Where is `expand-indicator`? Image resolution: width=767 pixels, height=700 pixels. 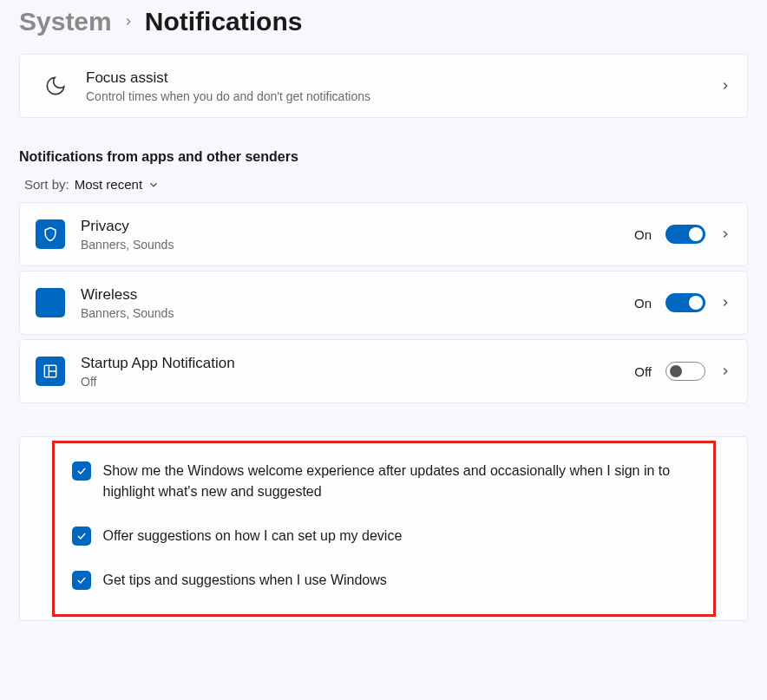
expand-indicator is located at coordinates (725, 86).